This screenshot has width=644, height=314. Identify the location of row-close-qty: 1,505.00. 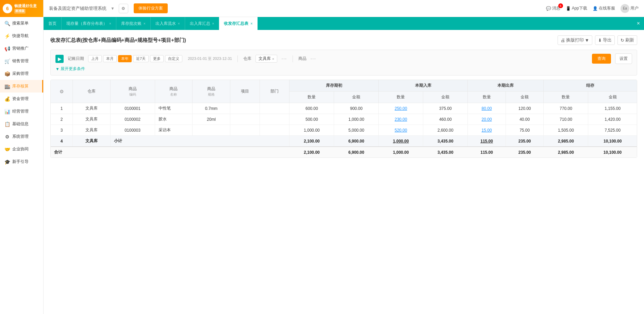
(566, 130).